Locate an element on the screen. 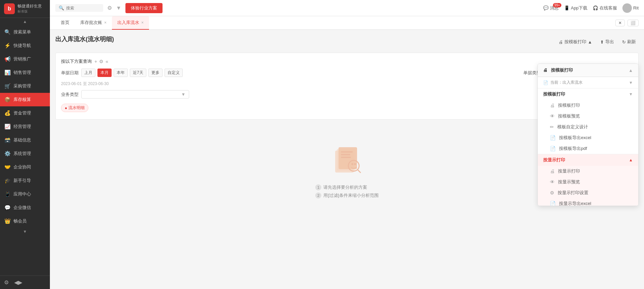  dropdown-item-template-export-pdf: 📄 按模板导出pdf is located at coordinates (588, 149).